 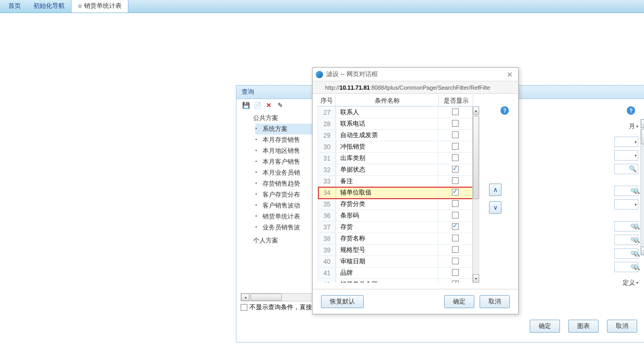 I want to click on restore-default-button: 恢复默认, so click(x=342, y=301).